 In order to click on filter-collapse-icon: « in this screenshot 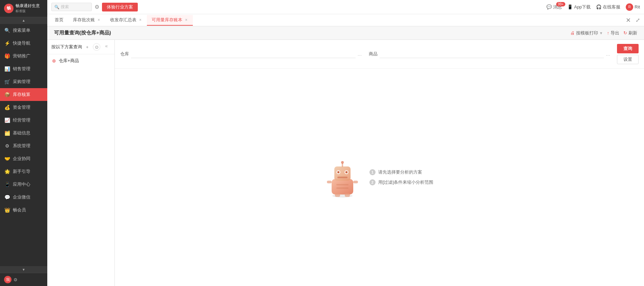, I will do `click(106, 47)`.